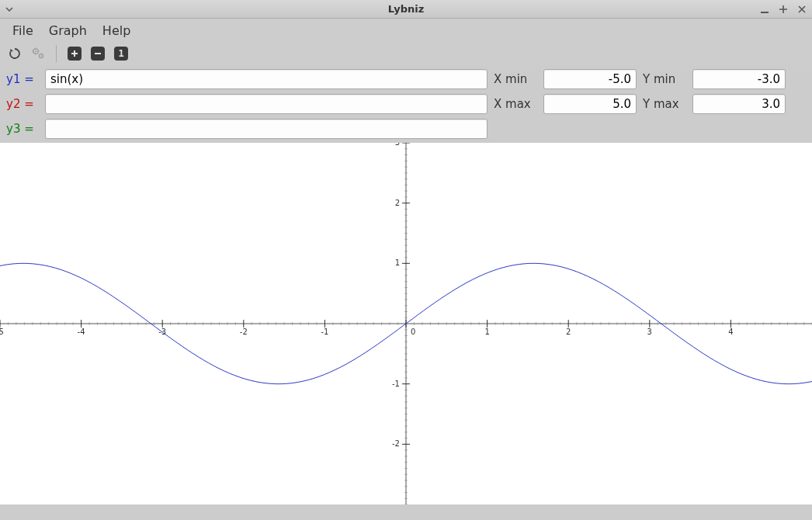 Image resolution: width=812 pixels, height=520 pixels. What do you see at coordinates (515, 79) in the screenshot?
I see `xmin-label: X min` at bounding box center [515, 79].